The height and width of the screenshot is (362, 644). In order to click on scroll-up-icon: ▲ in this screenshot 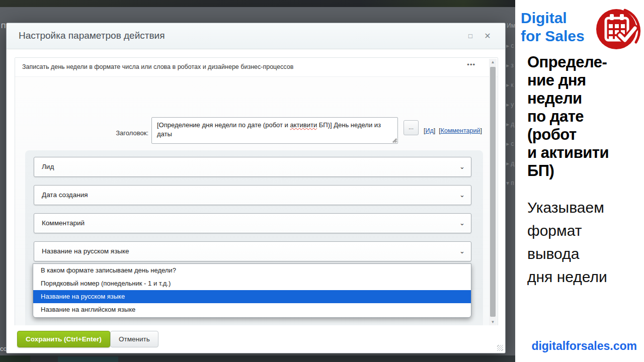, I will do `click(493, 62)`.